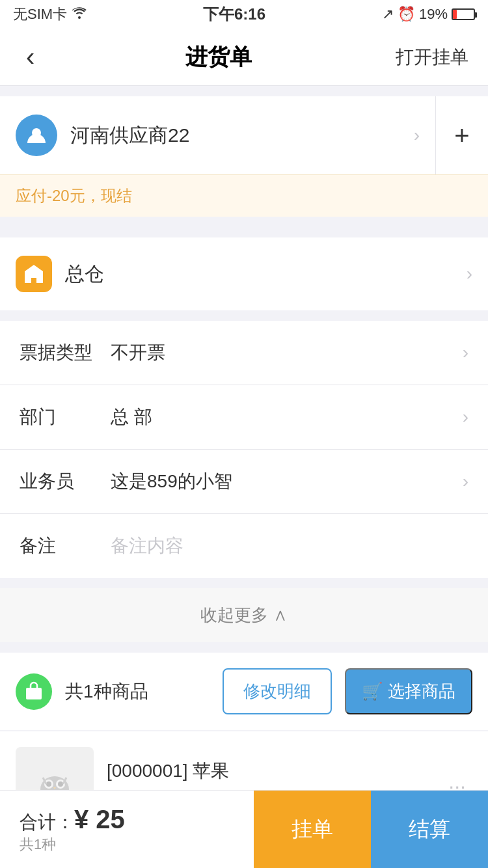  I want to click on warehouse-section: 总仓 ›, so click(244, 274).